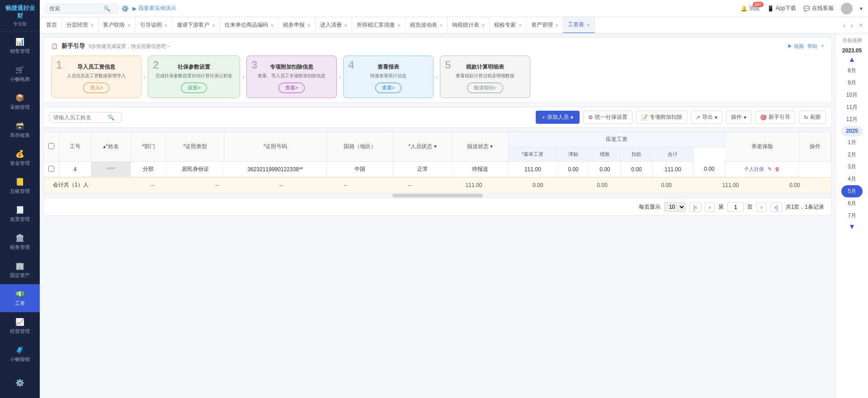 The height and width of the screenshot is (398, 868). Describe the element at coordinates (20, 210) in the screenshot. I see `invoice-icon: 🧾` at that location.